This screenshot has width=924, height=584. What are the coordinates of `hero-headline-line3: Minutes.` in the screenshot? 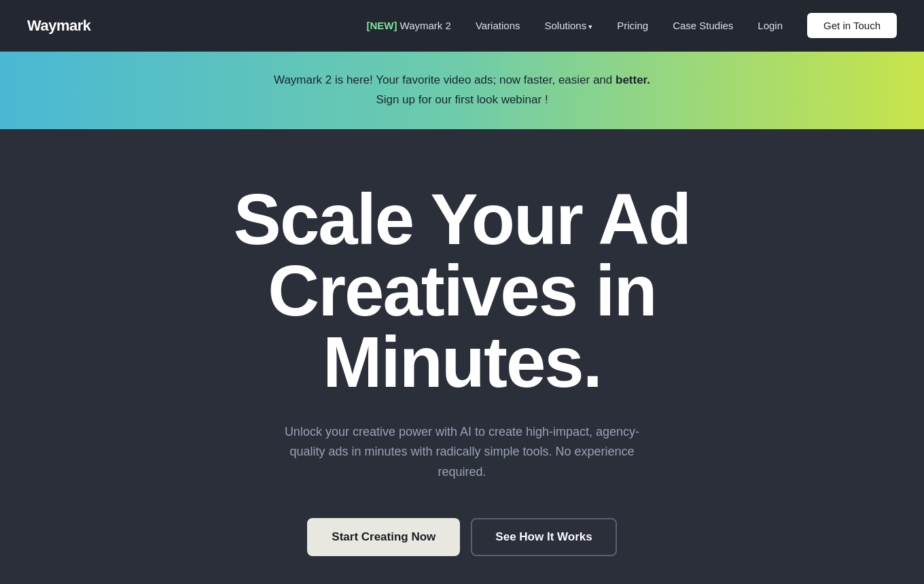 It's located at (462, 362).